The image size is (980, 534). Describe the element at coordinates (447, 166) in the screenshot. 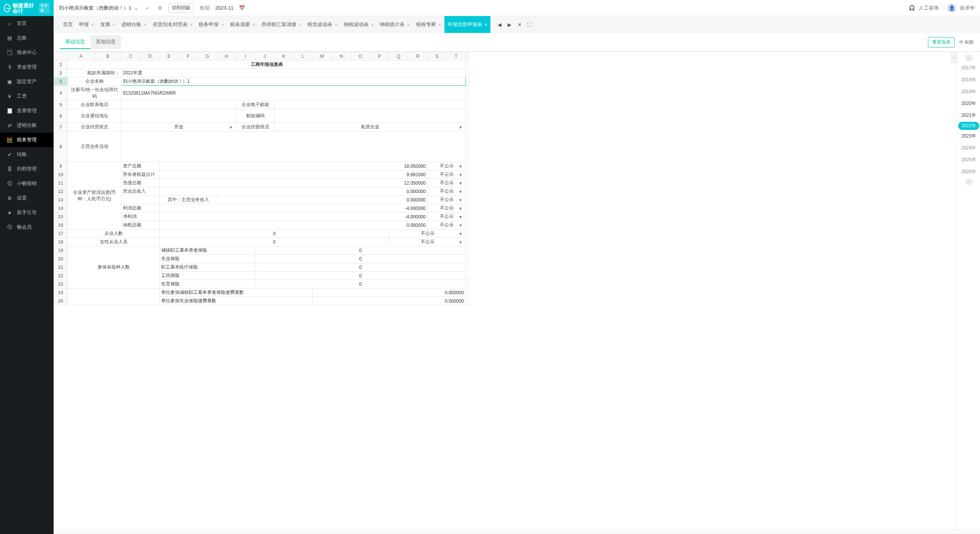

I see `disclosure-9: 不公示▼` at that location.